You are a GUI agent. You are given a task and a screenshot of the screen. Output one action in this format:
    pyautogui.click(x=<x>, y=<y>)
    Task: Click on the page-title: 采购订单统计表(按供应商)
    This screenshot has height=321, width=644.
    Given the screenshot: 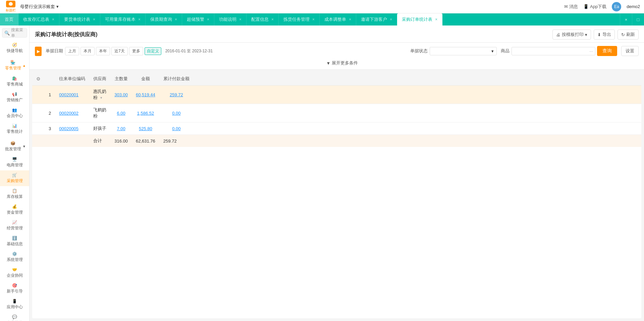 What is the action you would take?
    pyautogui.click(x=66, y=35)
    